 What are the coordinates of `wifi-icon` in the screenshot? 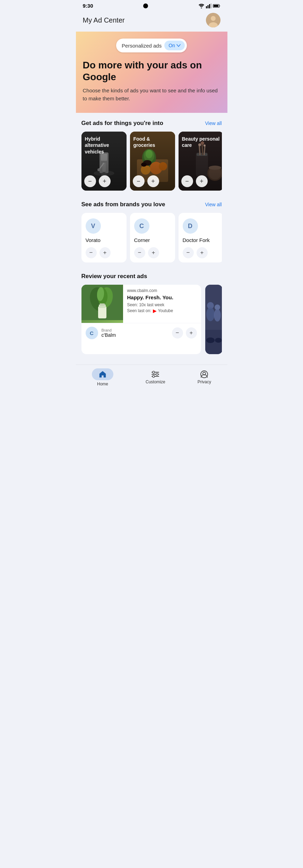 It's located at (201, 6).